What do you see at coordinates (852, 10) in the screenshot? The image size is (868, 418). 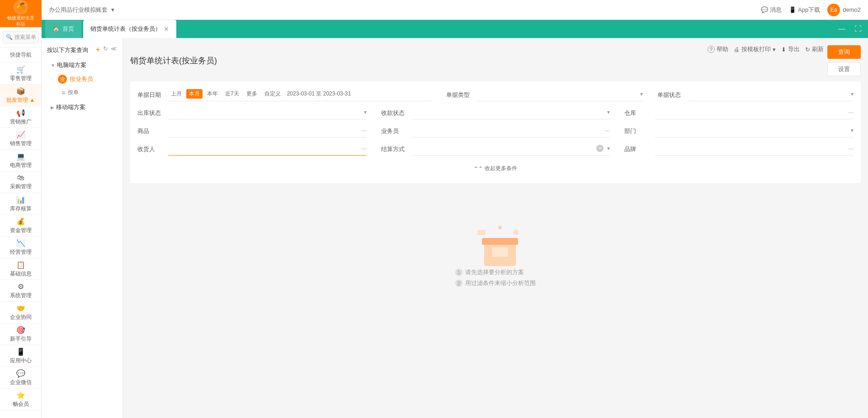 I see `user-name: demo2` at bounding box center [852, 10].